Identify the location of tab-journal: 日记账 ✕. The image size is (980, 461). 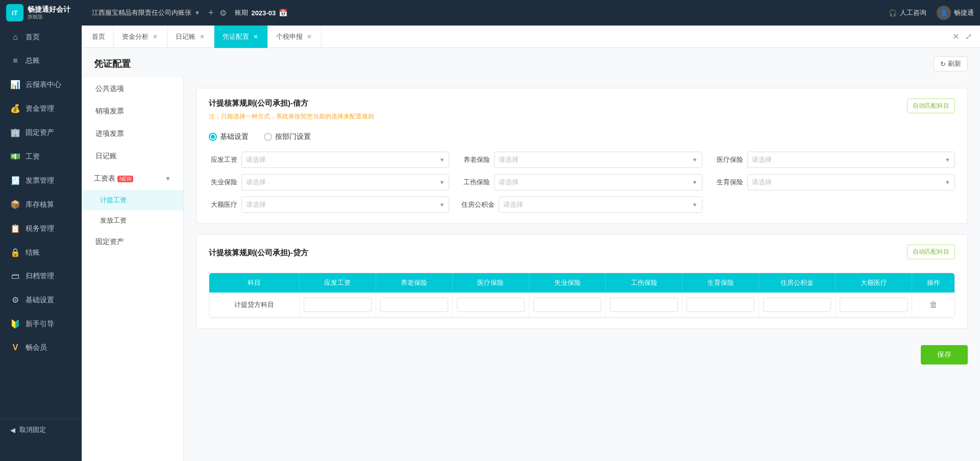
(191, 37).